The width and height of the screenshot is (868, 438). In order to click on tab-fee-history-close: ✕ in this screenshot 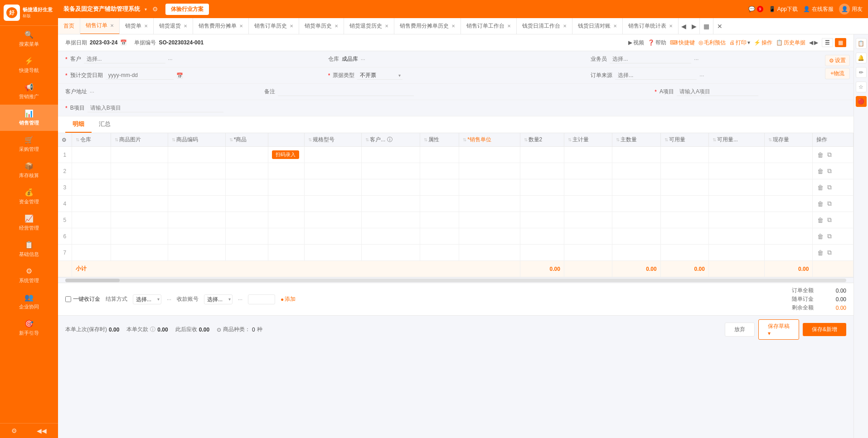, I will do `click(453, 26)`.